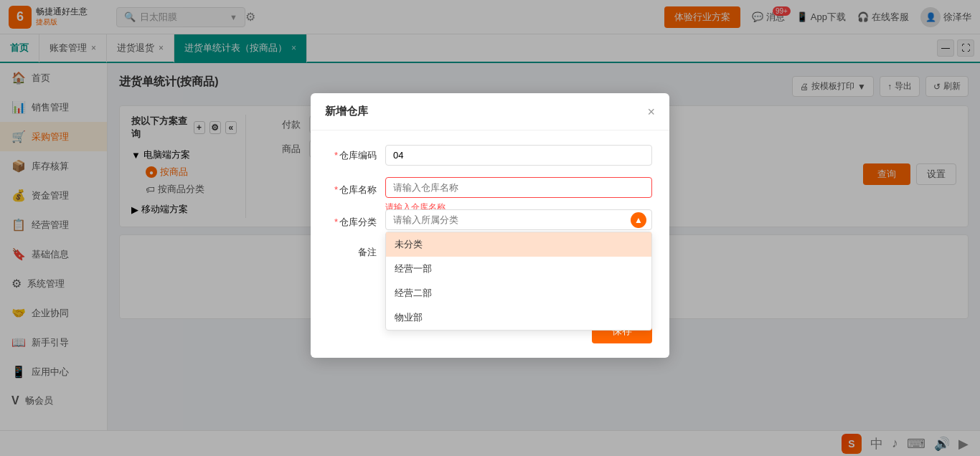 The height and width of the screenshot is (456, 980). Describe the element at coordinates (357, 220) in the screenshot. I see `category-label: 仓库分类` at that location.